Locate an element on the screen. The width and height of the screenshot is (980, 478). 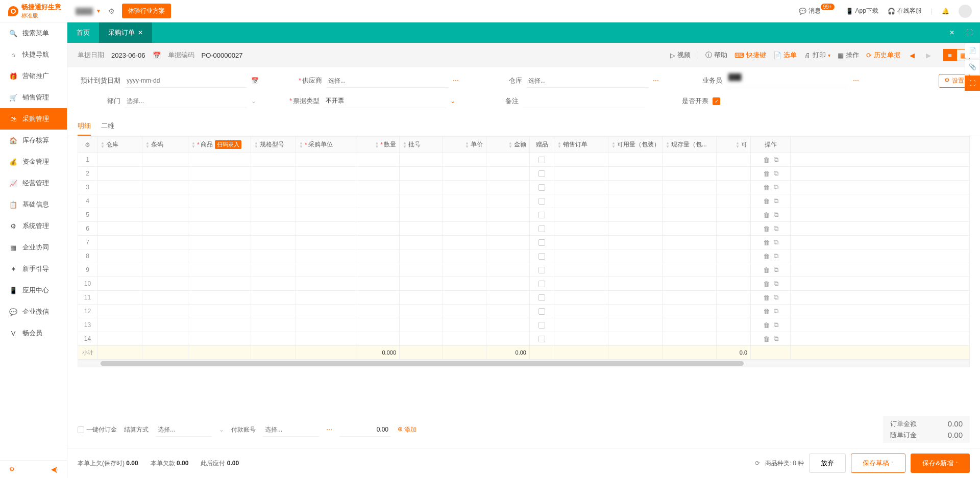
notify-icon: 🔔 is located at coordinates (945, 11).